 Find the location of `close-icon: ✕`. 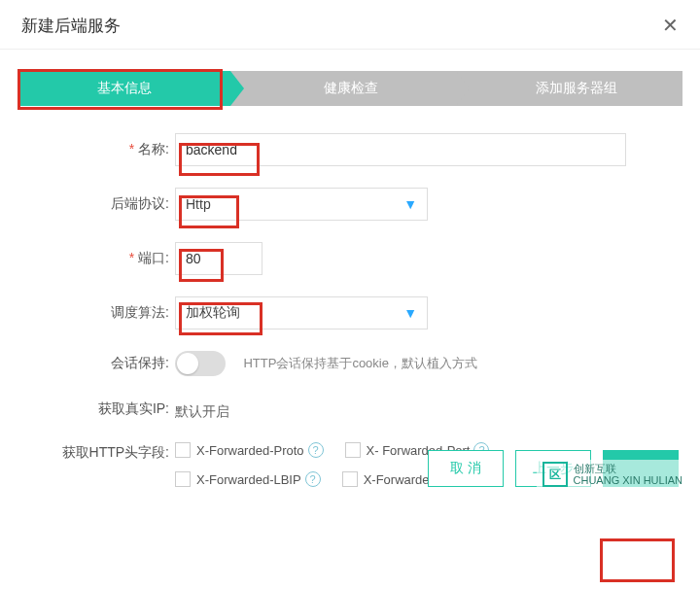

close-icon: ✕ is located at coordinates (671, 25).